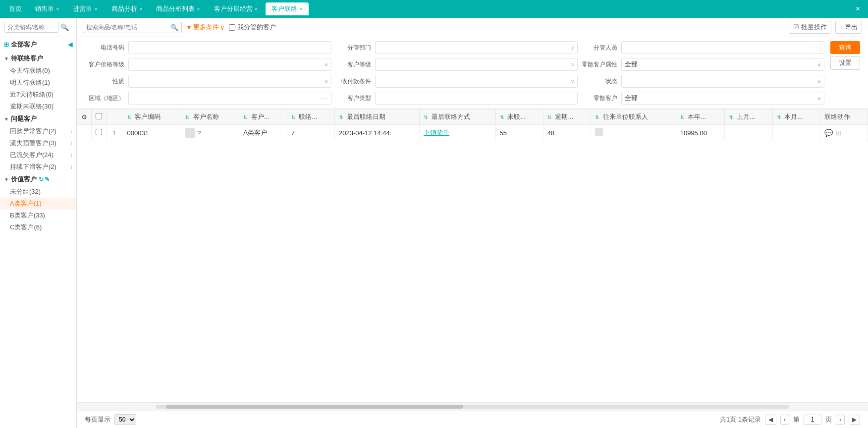  Describe the element at coordinates (436, 133) in the screenshot. I see `last-method-link: 下销货单` at that location.